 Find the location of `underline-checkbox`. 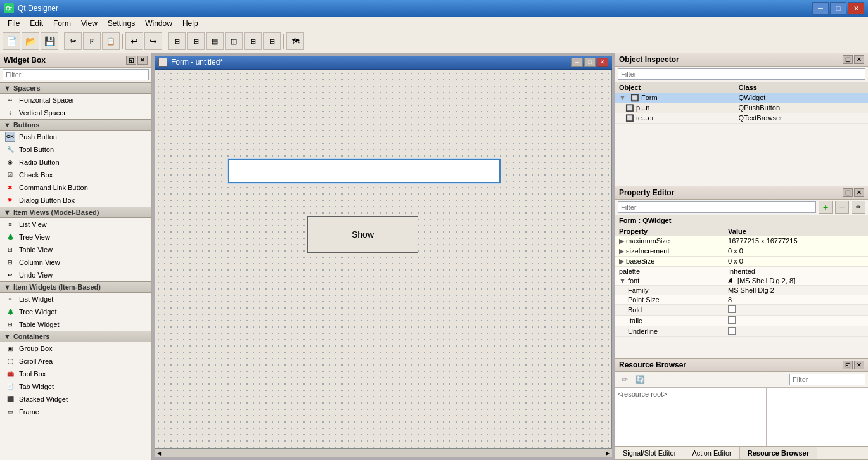

underline-checkbox is located at coordinates (732, 331).